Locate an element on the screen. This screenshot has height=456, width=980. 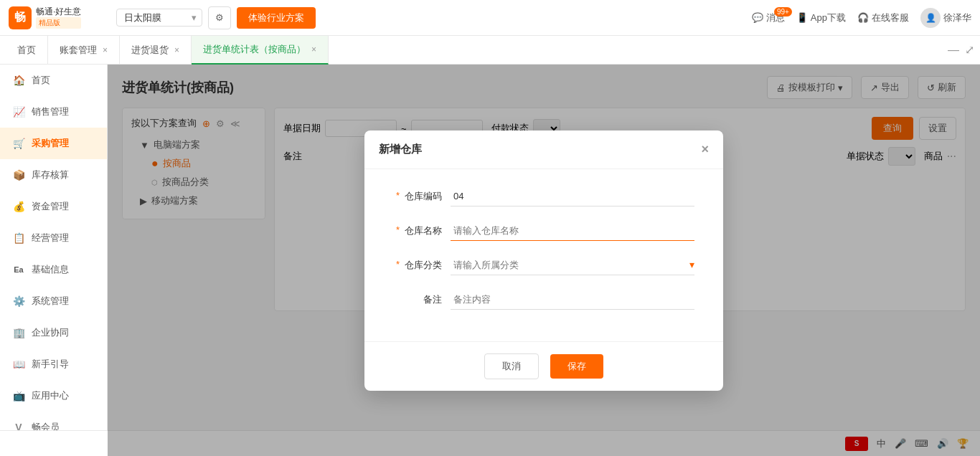
tab-maximize-icon: ⤢ is located at coordinates (970, 50).